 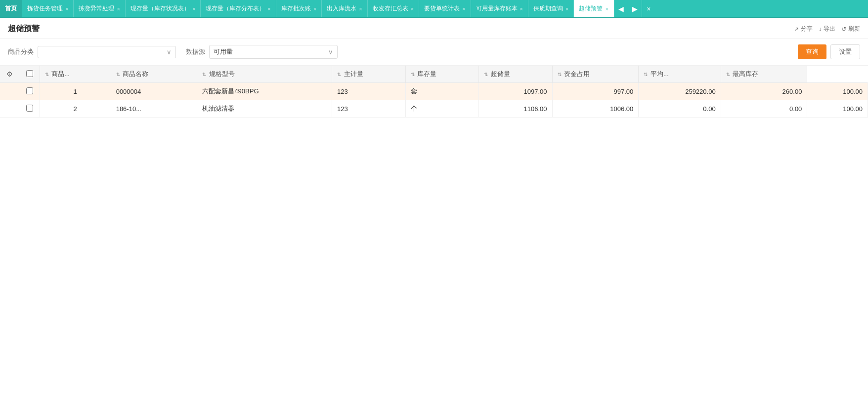 I want to click on inout-flow-close: ×, so click(x=360, y=9).